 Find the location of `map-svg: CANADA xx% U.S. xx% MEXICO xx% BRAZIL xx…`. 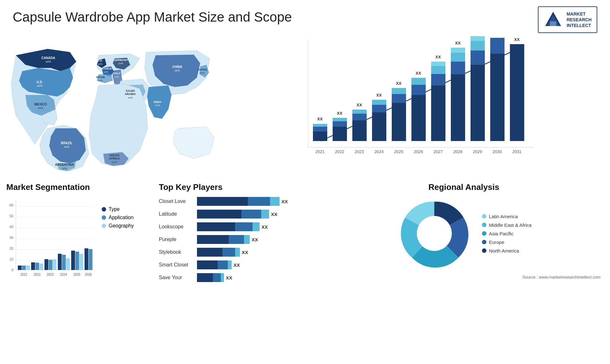

map-svg: CANADA xx% U.S. xx% MEXICO xx% BRAZIL xx… is located at coordinates (114, 104).